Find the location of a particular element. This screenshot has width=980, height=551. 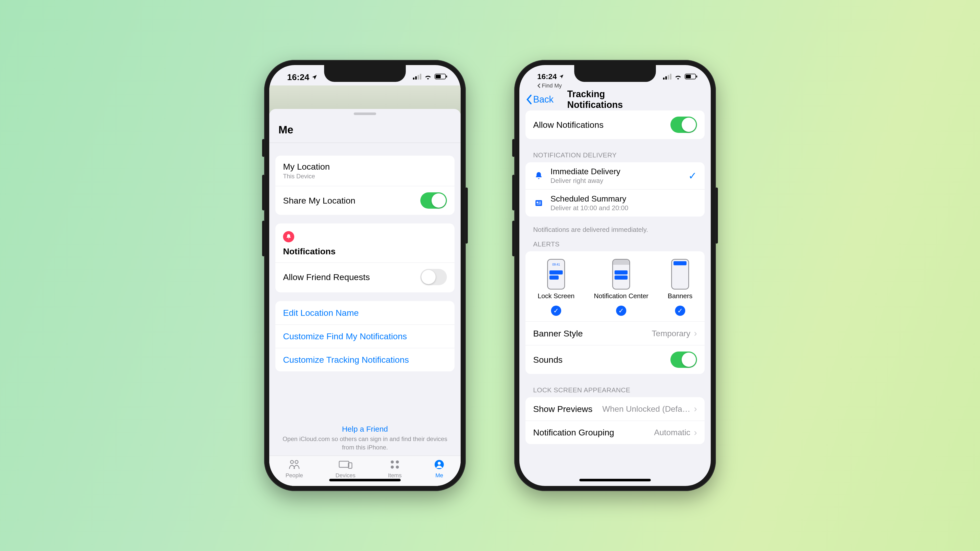

lock-screen-appearance-header: LOCK SCREEN APPEARANCE is located at coordinates (615, 389).